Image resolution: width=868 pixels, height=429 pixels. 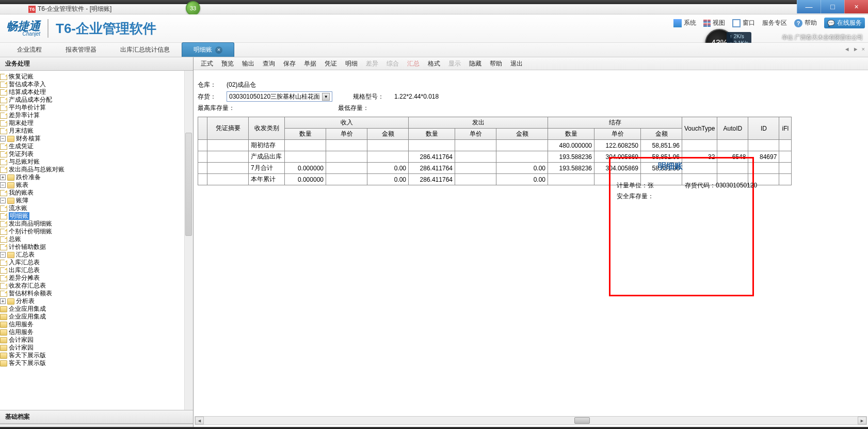 What do you see at coordinates (21, 154) in the screenshot?
I see `tree-item: 凭证列表` at bounding box center [21, 154].